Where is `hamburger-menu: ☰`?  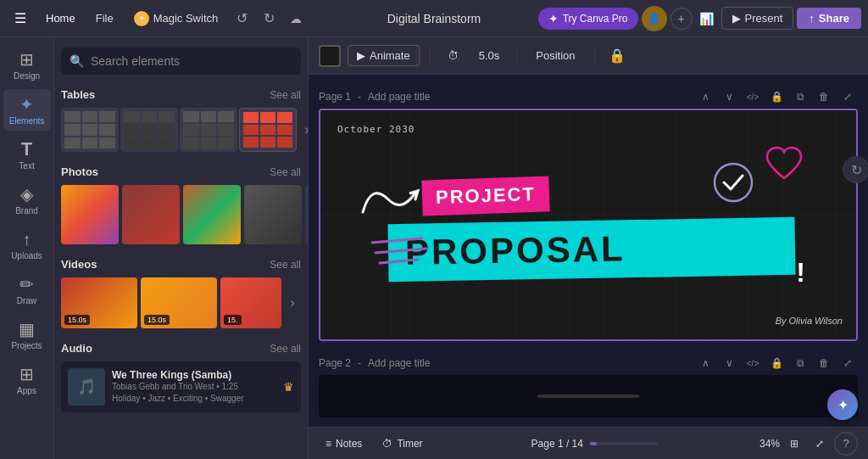 hamburger-menu: ☰ is located at coordinates (20, 19).